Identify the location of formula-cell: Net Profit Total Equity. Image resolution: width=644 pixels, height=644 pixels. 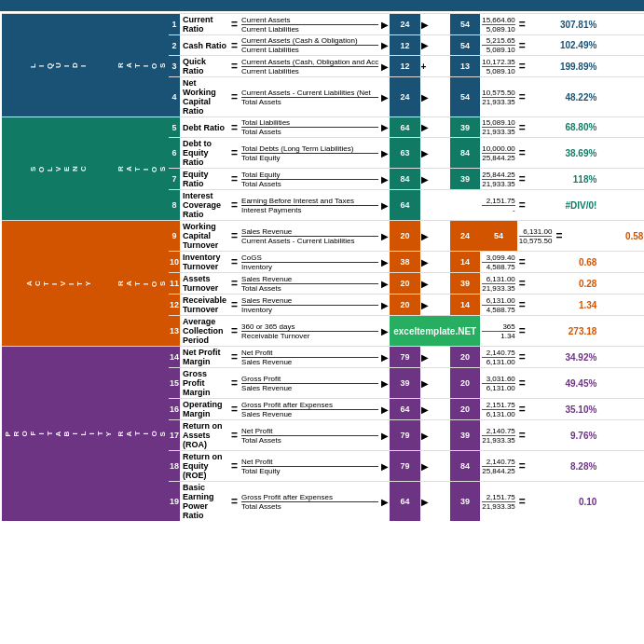
(309, 466).